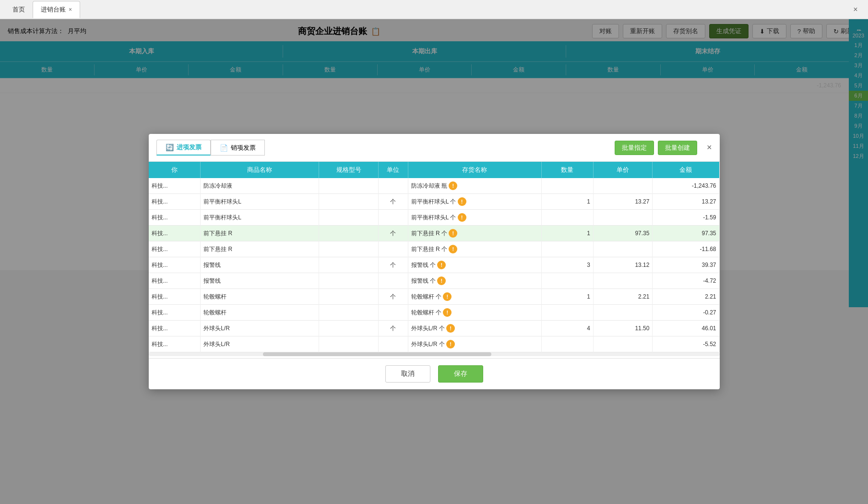 This screenshot has width=868, height=504. I want to click on tab-close-icon: ×, so click(70, 10).